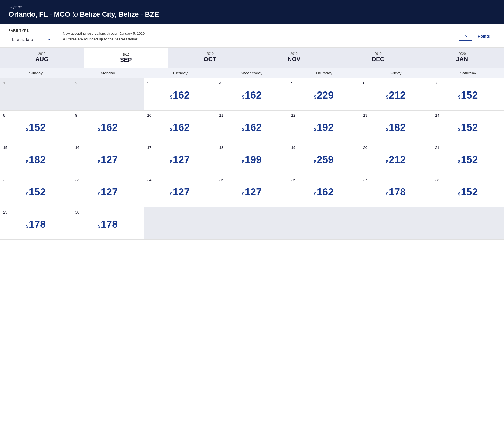 The width and height of the screenshot is (504, 441). I want to click on cal-cell-day: 10$162, so click(180, 127).